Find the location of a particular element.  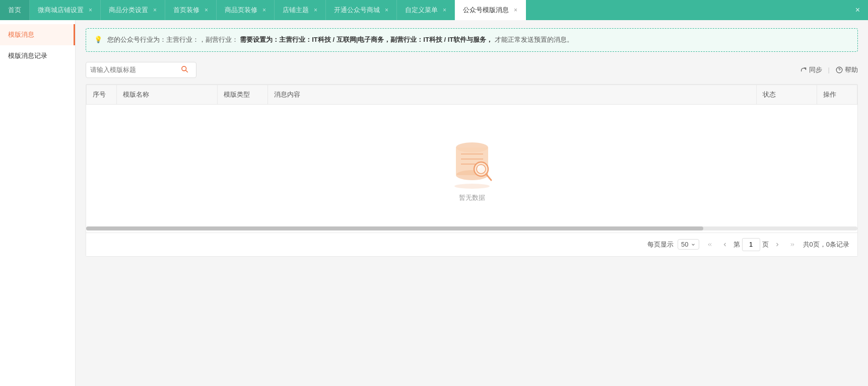

col-type: 模版类型 is located at coordinates (243, 95).